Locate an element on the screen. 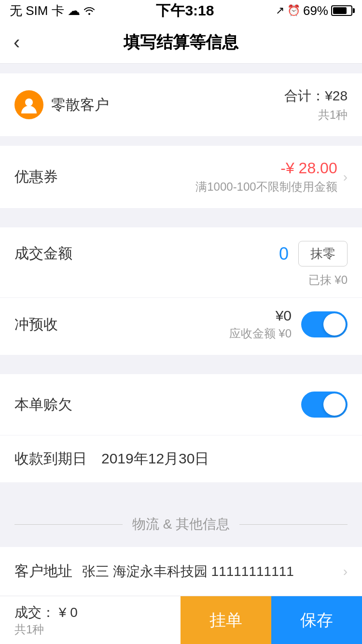 The height and width of the screenshot is (644, 362). wifi-icon is located at coordinates (89, 11).